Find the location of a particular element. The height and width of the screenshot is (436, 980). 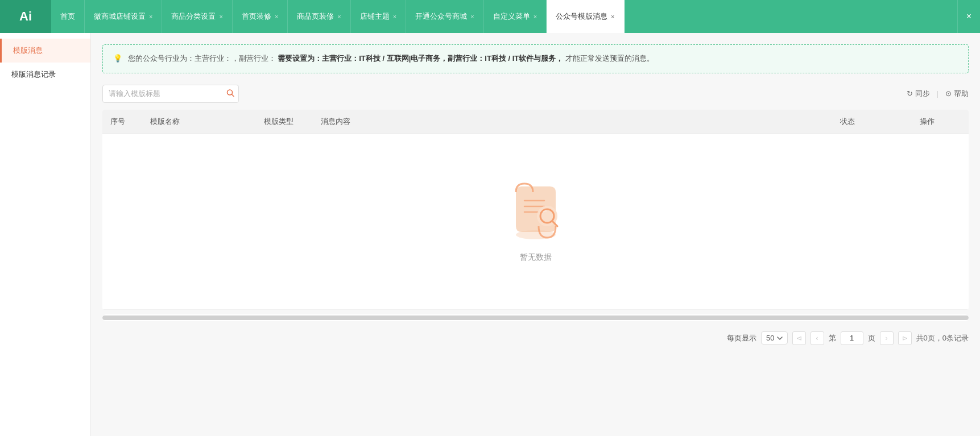

nav-tab-product-decoration: 商品页装修 × is located at coordinates (319, 16).